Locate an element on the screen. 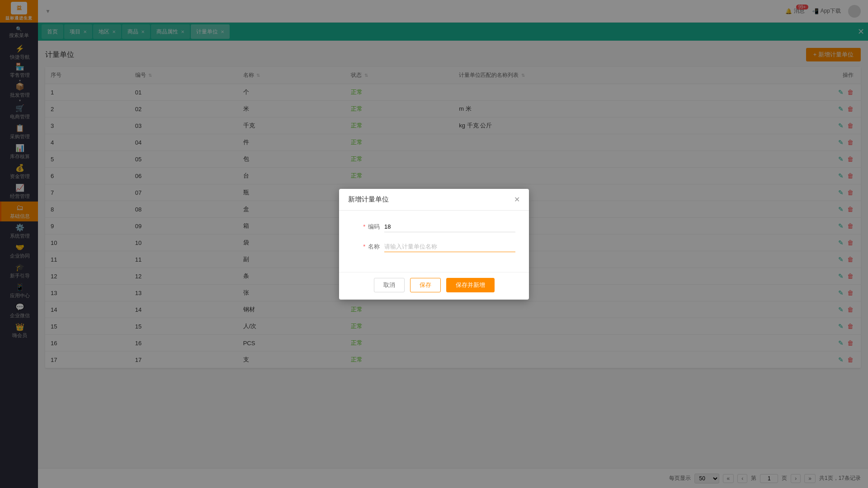 The image size is (868, 488). save-new-button: 保存并新增 is located at coordinates (470, 285).